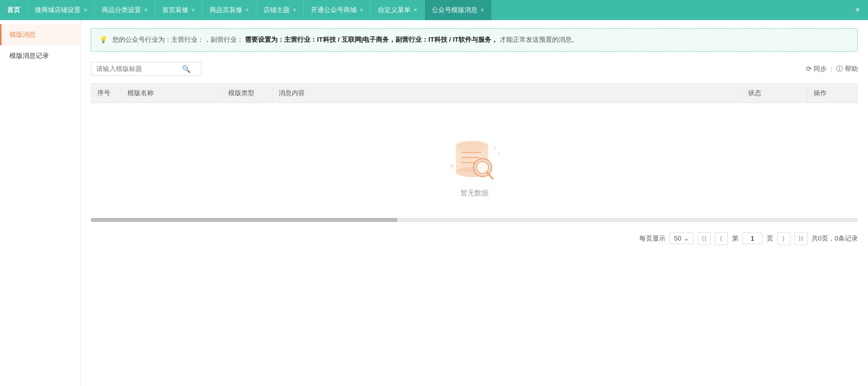 This screenshot has height=386, width=868. What do you see at coordinates (475, 161) in the screenshot?
I see `empty-illustration` at bounding box center [475, 161].